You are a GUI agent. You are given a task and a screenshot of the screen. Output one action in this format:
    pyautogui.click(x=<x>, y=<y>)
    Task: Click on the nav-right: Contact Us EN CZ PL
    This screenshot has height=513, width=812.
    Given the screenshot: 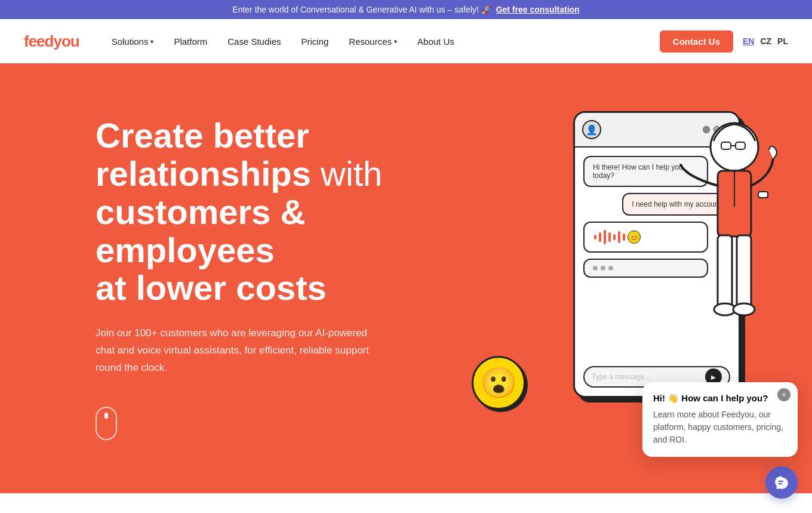 What is the action you would take?
    pyautogui.click(x=724, y=42)
    